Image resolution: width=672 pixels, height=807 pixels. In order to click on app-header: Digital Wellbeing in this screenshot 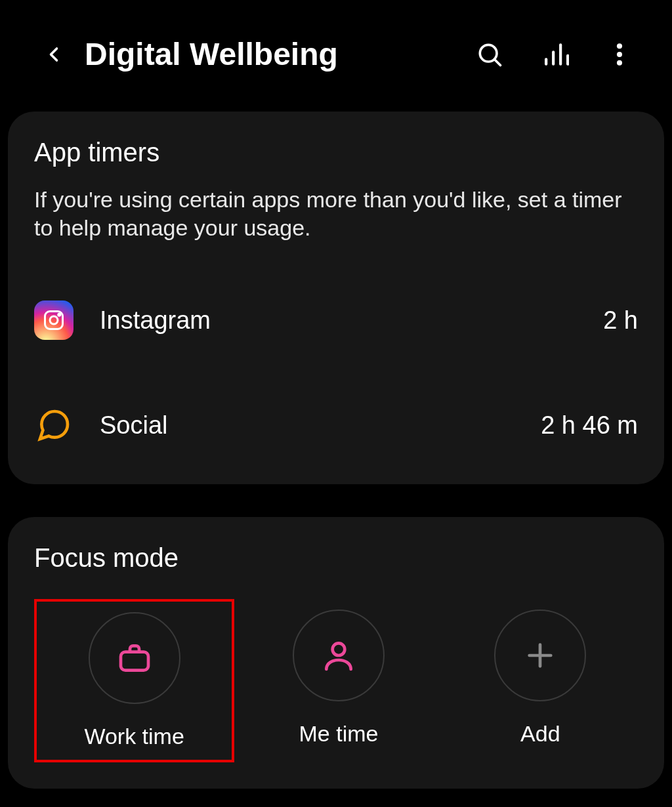, I will do `click(336, 49)`.